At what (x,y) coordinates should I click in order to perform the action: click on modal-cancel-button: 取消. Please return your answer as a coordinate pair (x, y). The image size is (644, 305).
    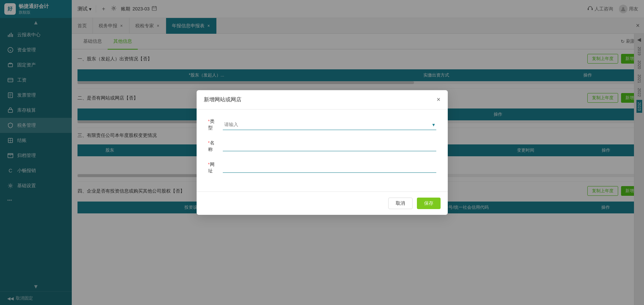
    Looking at the image, I should click on (400, 203).